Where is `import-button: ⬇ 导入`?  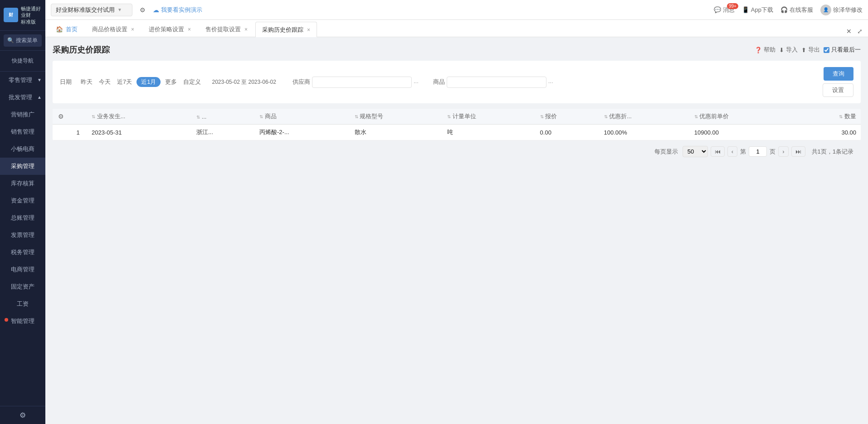 import-button: ⬇ 导入 is located at coordinates (788, 50).